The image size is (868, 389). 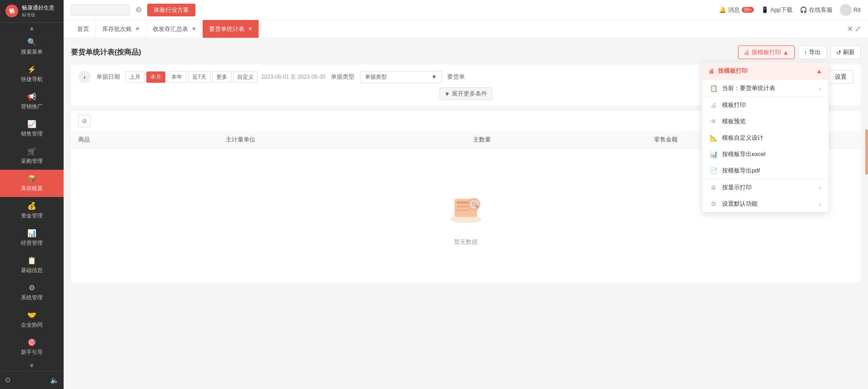 What do you see at coordinates (100, 10) in the screenshot?
I see `search-input` at bounding box center [100, 10].